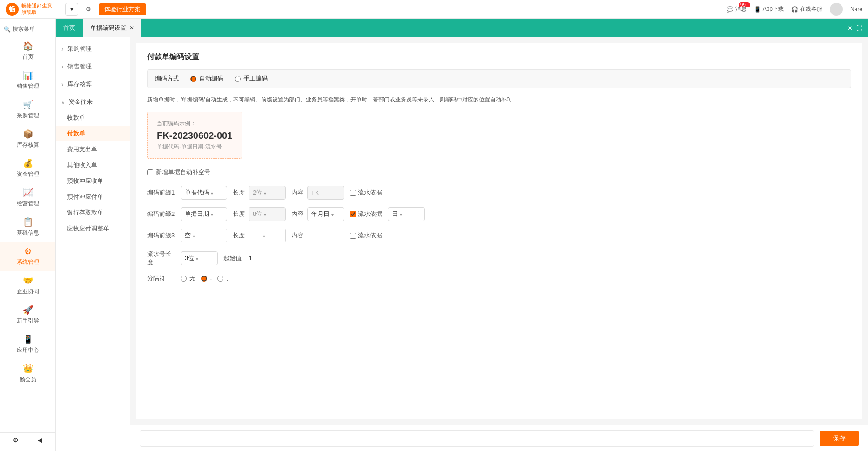 Image resolution: width=868 pixels, height=451 pixels. What do you see at coordinates (28, 315) in the screenshot?
I see `sidebar-item-guide: 🚀 新手引导` at bounding box center [28, 315].